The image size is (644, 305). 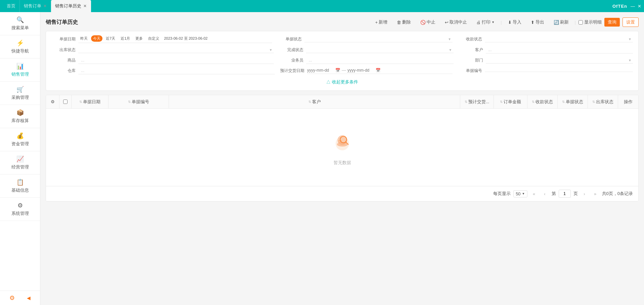 I want to click on sidebar-item-quick-nav-label: 快捷导航, so click(x=20, y=51).